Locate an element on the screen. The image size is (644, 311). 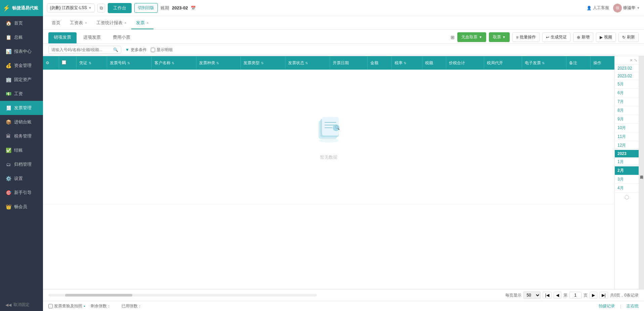
date-item-11: 11月 is located at coordinates (627, 137).